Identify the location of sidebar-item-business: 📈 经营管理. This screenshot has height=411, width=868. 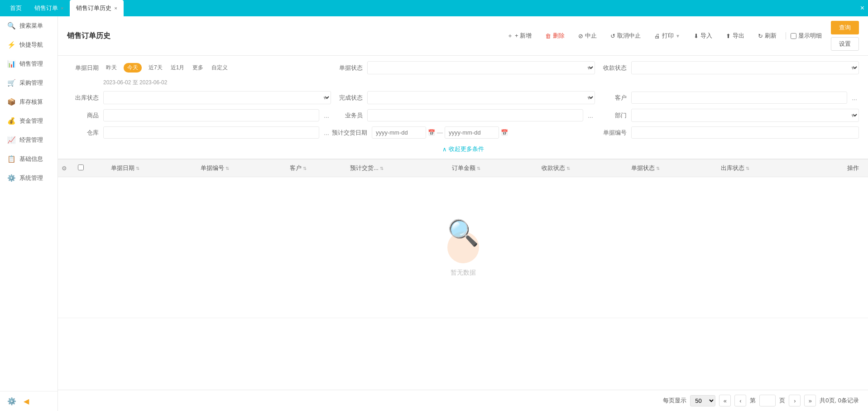
(29, 140).